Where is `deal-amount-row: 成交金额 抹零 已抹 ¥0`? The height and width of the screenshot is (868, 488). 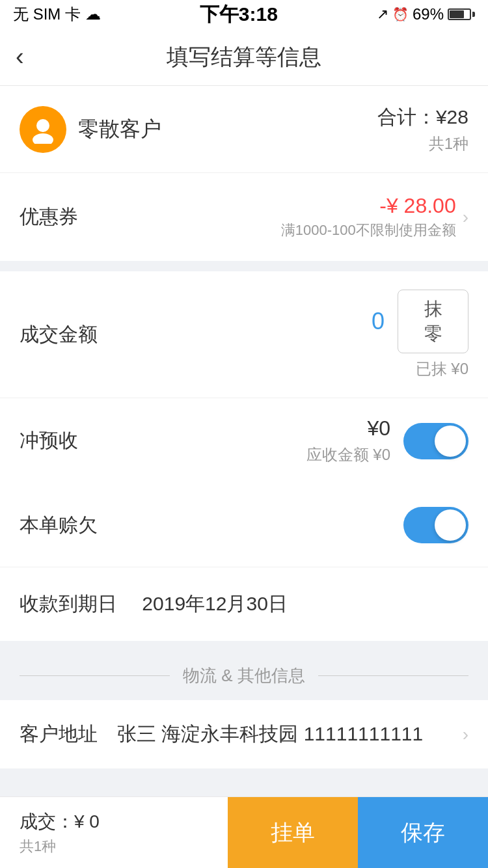 deal-amount-row: 成交金额 抹零 已抹 ¥0 is located at coordinates (244, 334).